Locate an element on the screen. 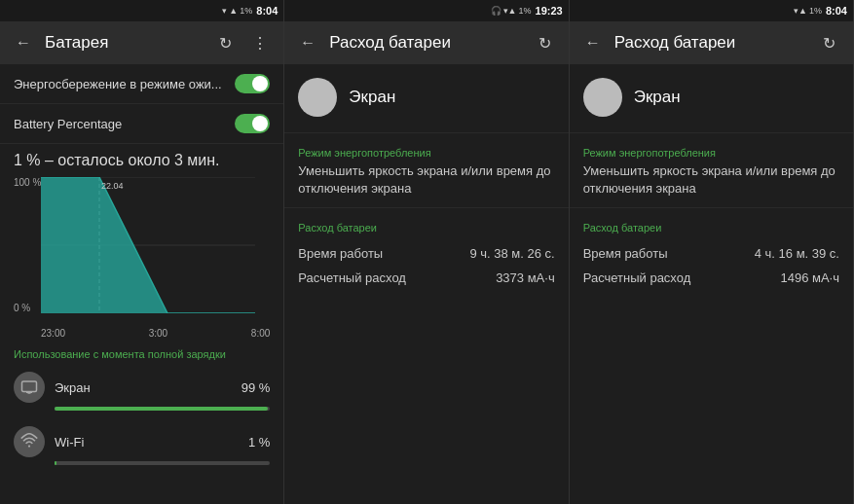 The image size is (854, 504). headphones-icon-2: 🎧 is located at coordinates (497, 11).